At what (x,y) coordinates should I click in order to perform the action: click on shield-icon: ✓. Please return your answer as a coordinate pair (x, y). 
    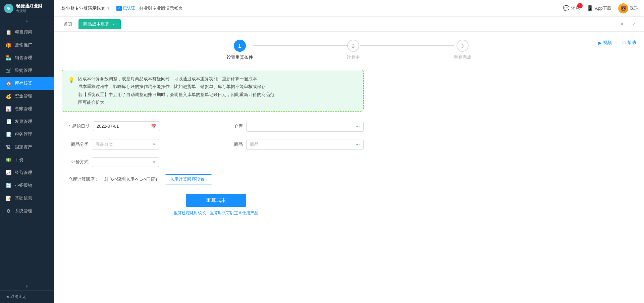
    Looking at the image, I should click on (119, 8).